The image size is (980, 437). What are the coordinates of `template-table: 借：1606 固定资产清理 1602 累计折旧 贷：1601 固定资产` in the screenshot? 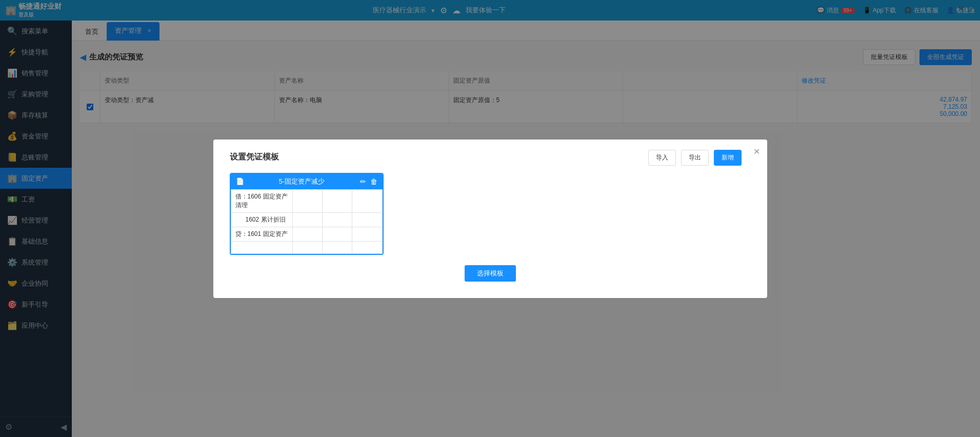 It's located at (307, 222).